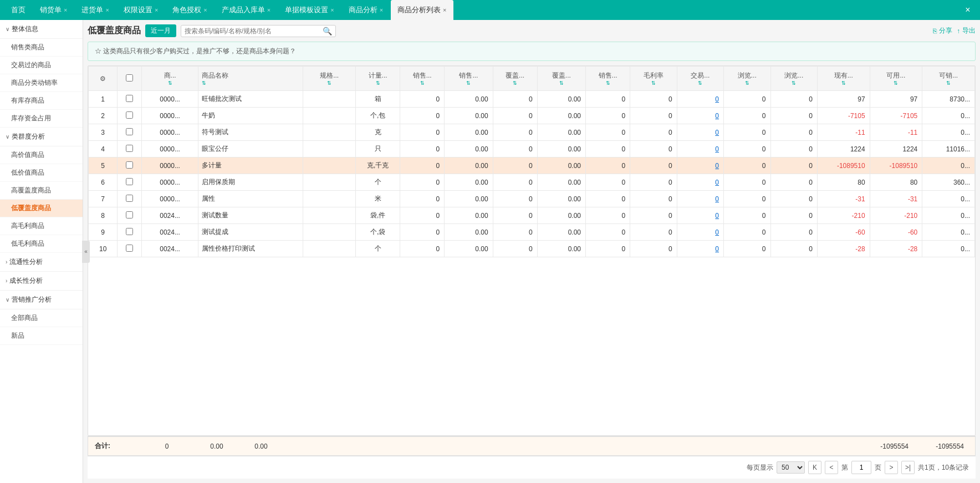 Image resolution: width=980 pixels, height=483 pixels. Describe the element at coordinates (790, 467) in the screenshot. I see `page-size-select: 501020100` at that location.